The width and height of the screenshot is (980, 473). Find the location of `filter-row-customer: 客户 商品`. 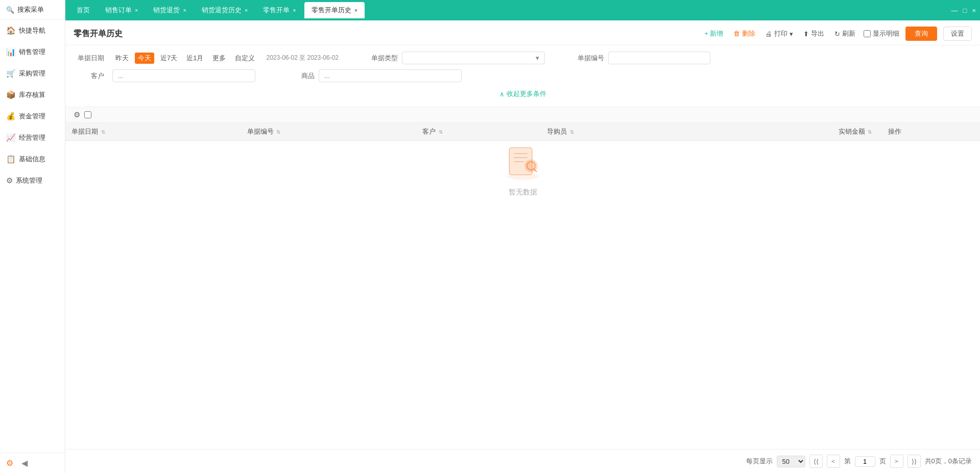

filter-row-customer: 客户 商品 is located at coordinates (523, 76).